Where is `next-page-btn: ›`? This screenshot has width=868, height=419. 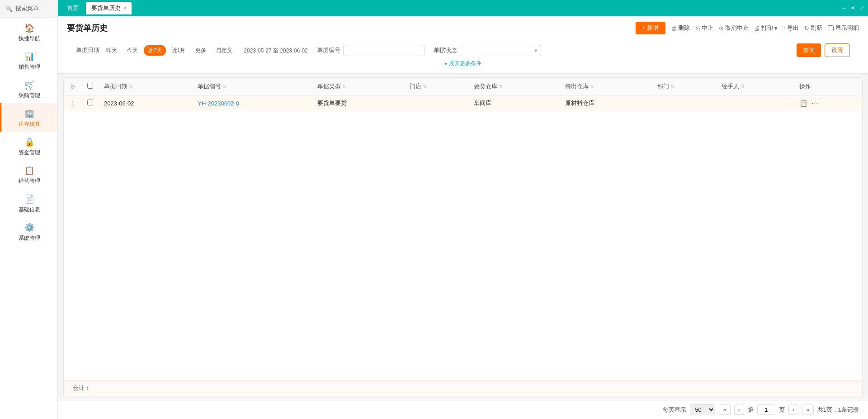 next-page-btn: › is located at coordinates (793, 410).